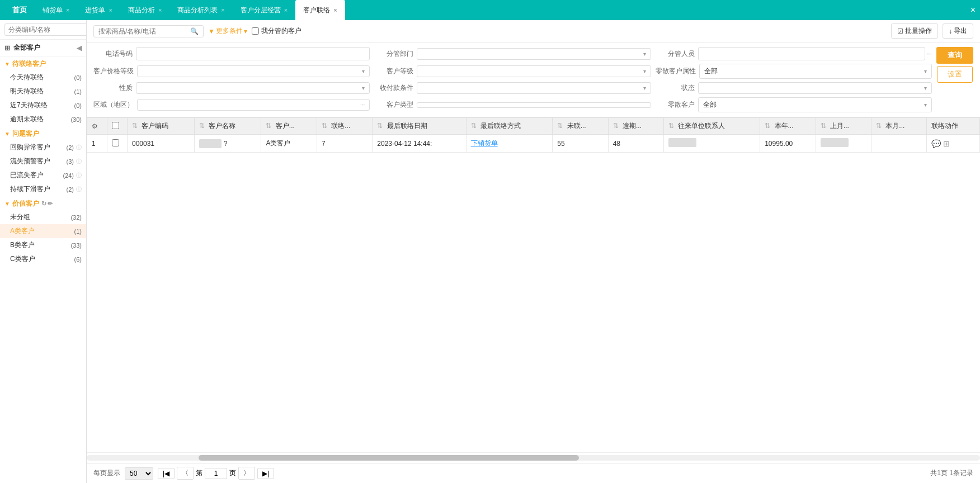 This screenshot has height=483, width=980. Describe the element at coordinates (43, 92) in the screenshot. I see `sidebar-item-tomorrow: 明天待联络 (1)` at that location.